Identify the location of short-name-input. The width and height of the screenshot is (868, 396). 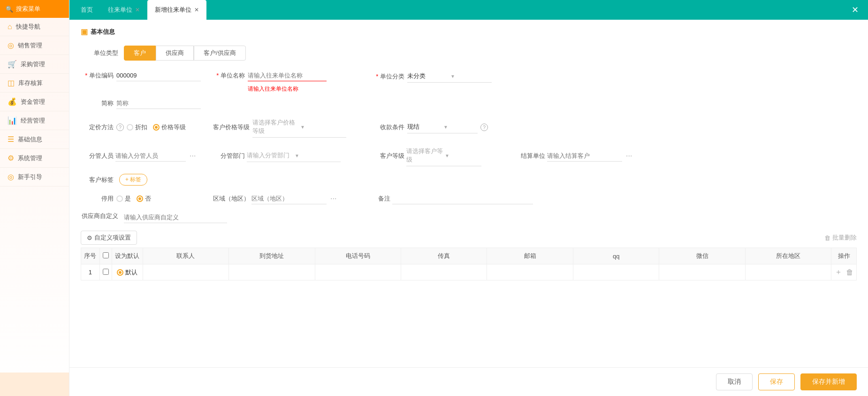
(159, 103).